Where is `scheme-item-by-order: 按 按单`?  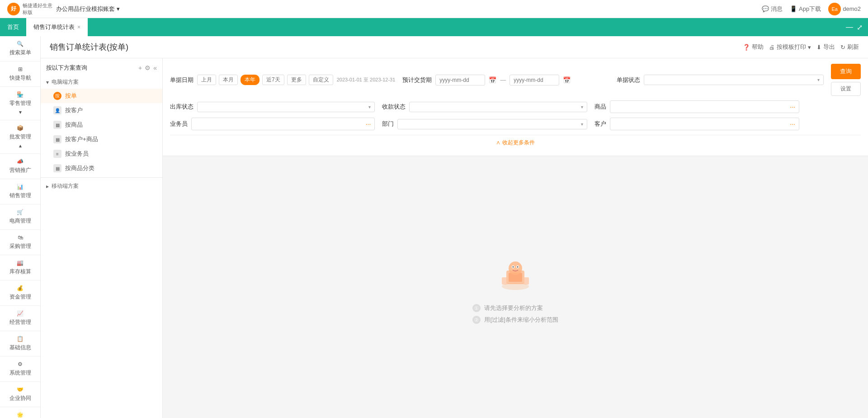 scheme-item-by-order: 按 按单 is located at coordinates (101, 96).